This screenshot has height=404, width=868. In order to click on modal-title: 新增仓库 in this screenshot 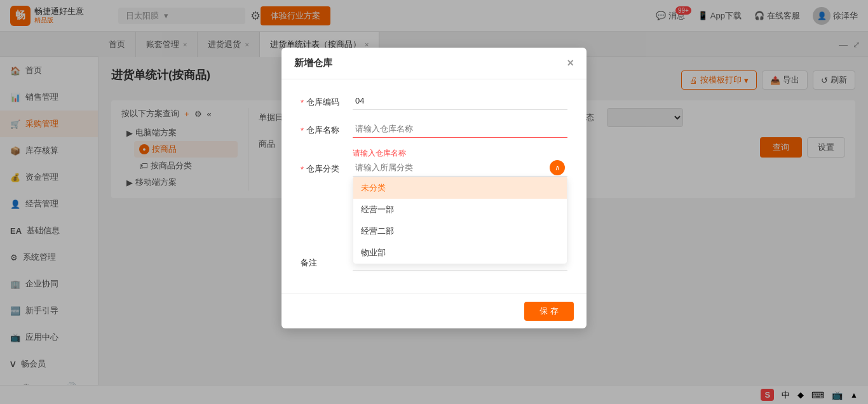, I will do `click(313, 64)`.